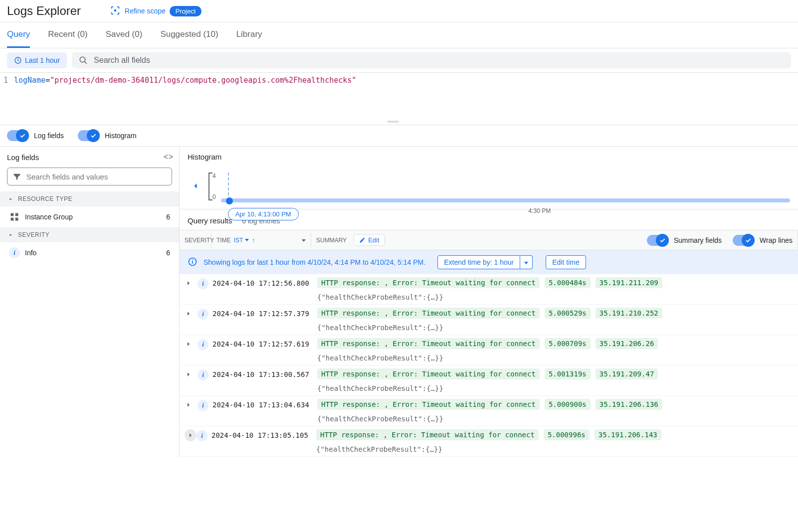 This screenshot has height=532, width=798. I want to click on chip-ip: 35.191.206.136, so click(629, 404).